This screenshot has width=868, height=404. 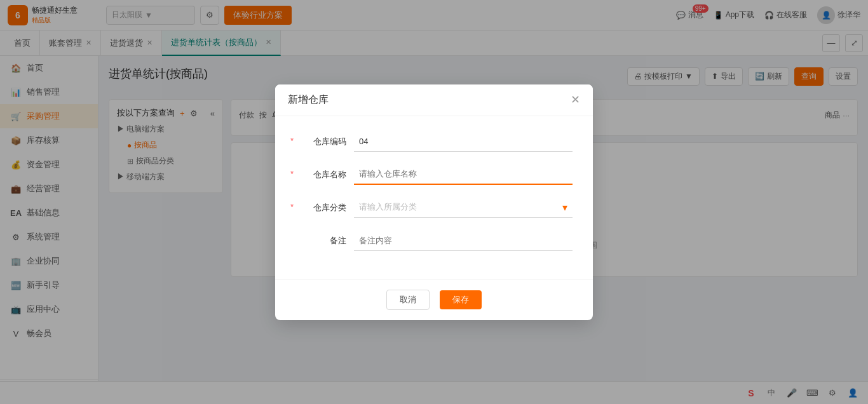 What do you see at coordinates (461, 300) in the screenshot?
I see `save-button: 保存` at bounding box center [461, 300].